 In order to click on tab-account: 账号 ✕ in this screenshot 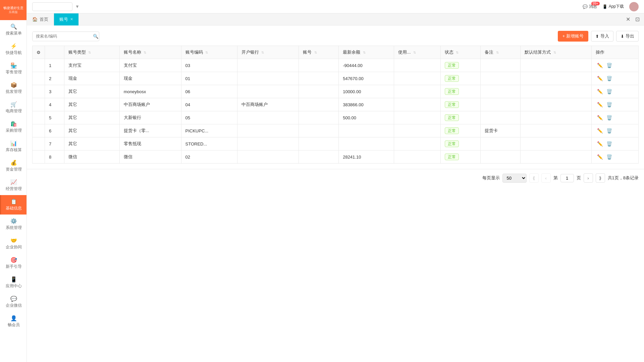, I will do `click(66, 19)`.